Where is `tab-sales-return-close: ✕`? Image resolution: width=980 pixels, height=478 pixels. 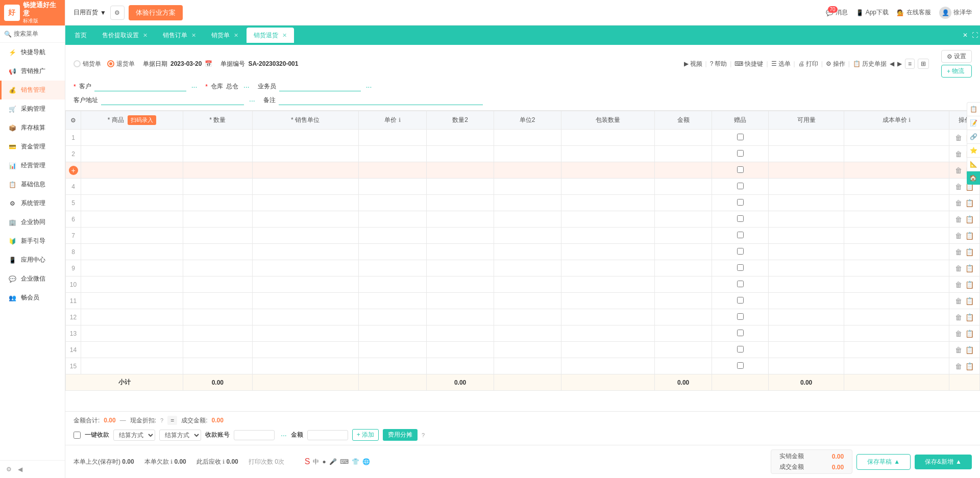 tab-sales-return-close: ✕ is located at coordinates (285, 36).